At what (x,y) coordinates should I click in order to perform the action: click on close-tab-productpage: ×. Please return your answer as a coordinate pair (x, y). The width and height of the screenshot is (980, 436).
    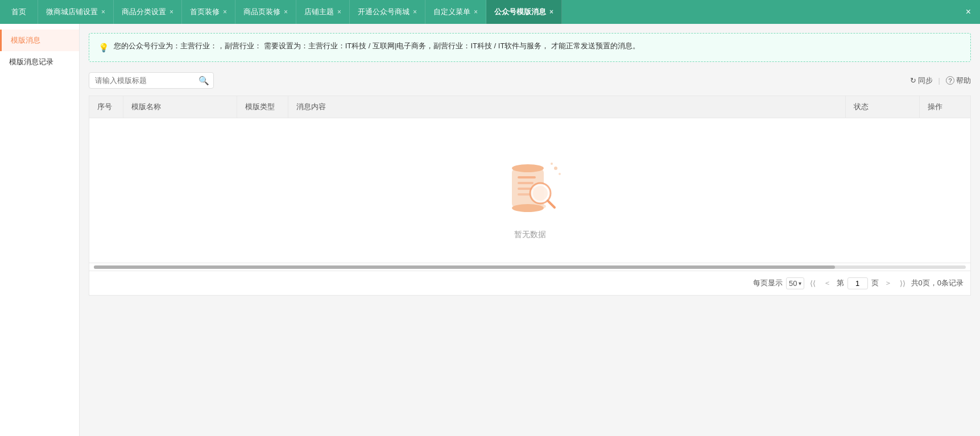
    Looking at the image, I should click on (286, 12).